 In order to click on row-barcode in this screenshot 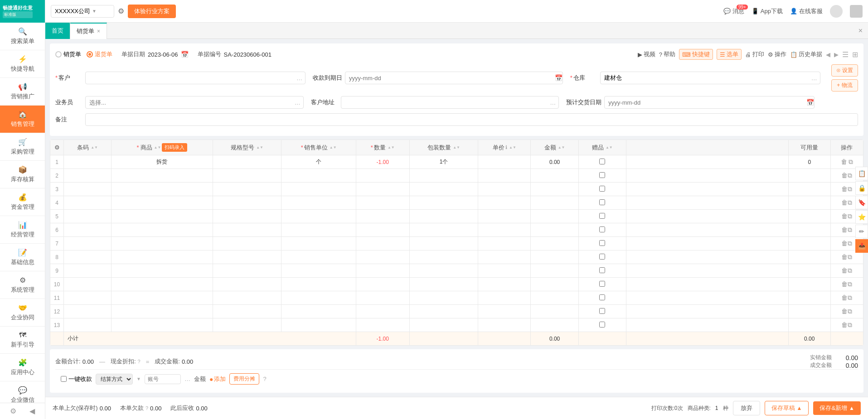, I will do `click(88, 162)`.